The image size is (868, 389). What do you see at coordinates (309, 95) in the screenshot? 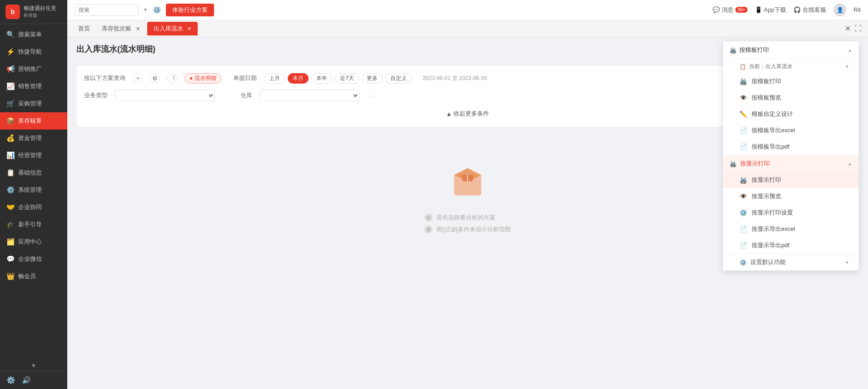
I see `filter-warehouse-select` at bounding box center [309, 95].